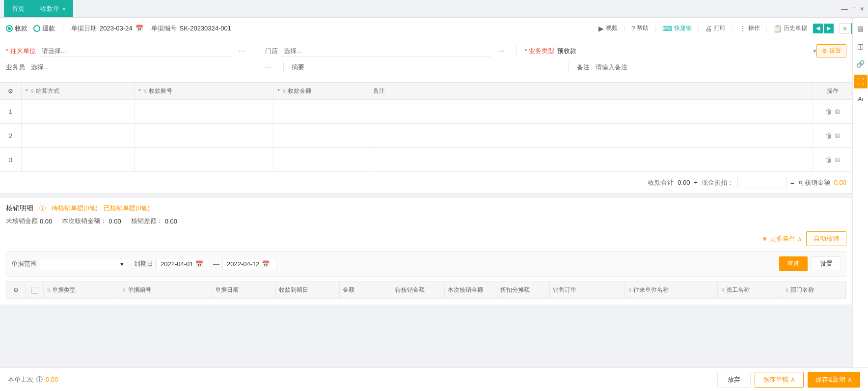 This screenshot has height=391, width=868. What do you see at coordinates (834, 380) in the screenshot?
I see `save-new-button: 保存&新增 ∧` at bounding box center [834, 380].